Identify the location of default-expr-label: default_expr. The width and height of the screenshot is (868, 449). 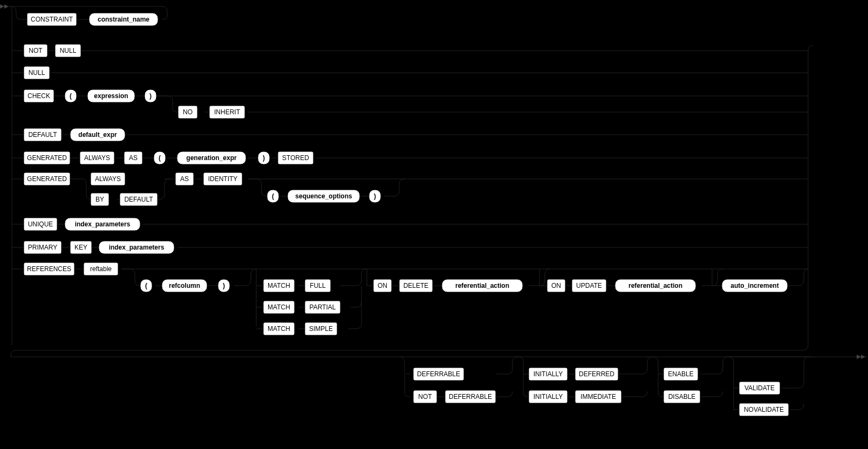
(98, 135).